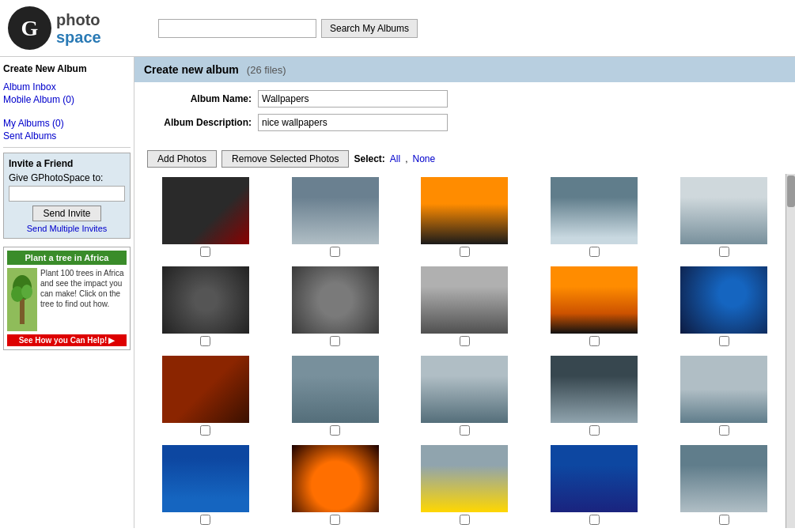 The image size is (795, 532). I want to click on ad-footer: See How you Can Help! ▶, so click(66, 340).